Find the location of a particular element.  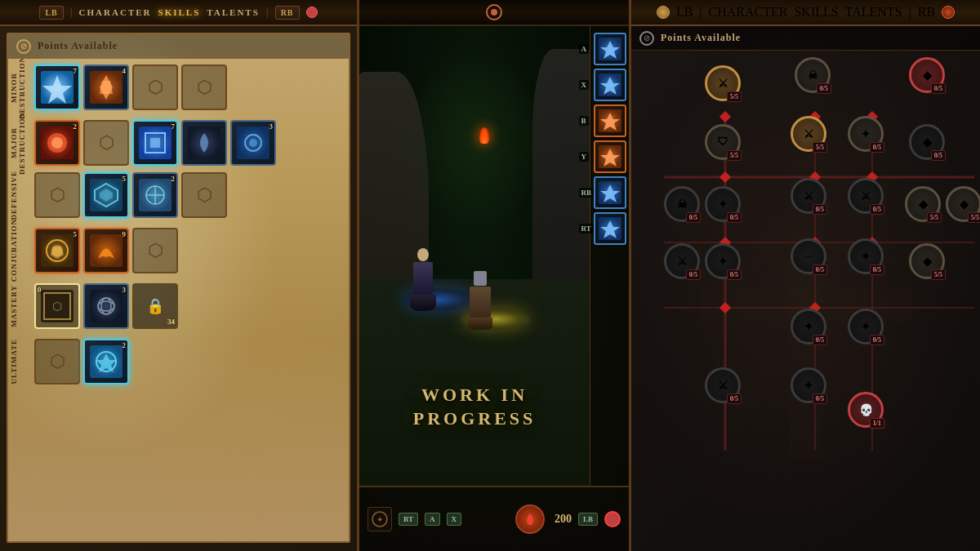

skill-icon-empty-1-4: ⬡ is located at coordinates (204, 87).